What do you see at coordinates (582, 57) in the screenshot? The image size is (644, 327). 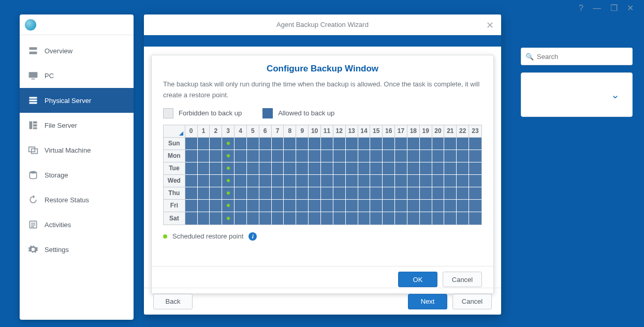 I see `search-input` at bounding box center [582, 57].